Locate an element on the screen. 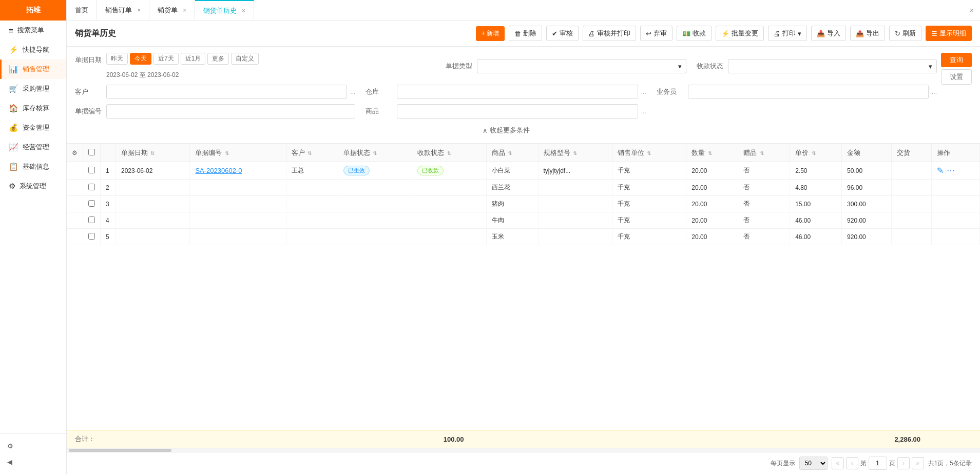  print-dropdown-icon: ▾ is located at coordinates (800, 34).